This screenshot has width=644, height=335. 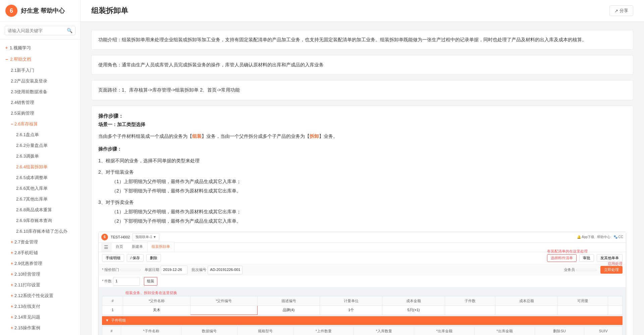 What do you see at coordinates (362, 40) in the screenshot?
I see `func-intro-box: 功能介绍：组装拆卸单用来处理企业组装或拆卸等加工业务，支持有固定装配清单的产品加…` at bounding box center [362, 40].